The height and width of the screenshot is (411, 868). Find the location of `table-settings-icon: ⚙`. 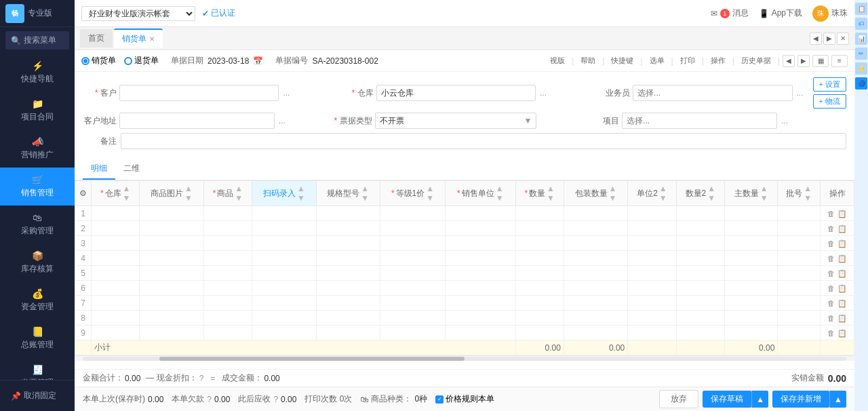

table-settings-icon: ⚙ is located at coordinates (83, 193).